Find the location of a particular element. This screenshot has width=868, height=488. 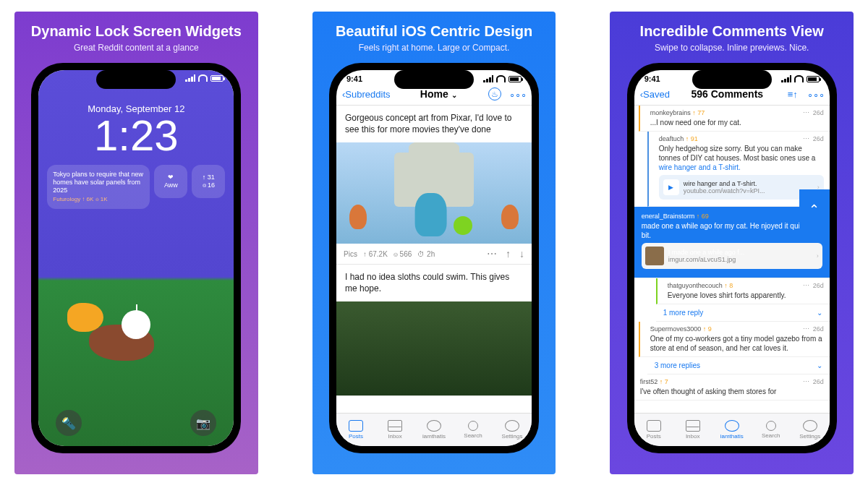

thumbnail is located at coordinates (655, 256).